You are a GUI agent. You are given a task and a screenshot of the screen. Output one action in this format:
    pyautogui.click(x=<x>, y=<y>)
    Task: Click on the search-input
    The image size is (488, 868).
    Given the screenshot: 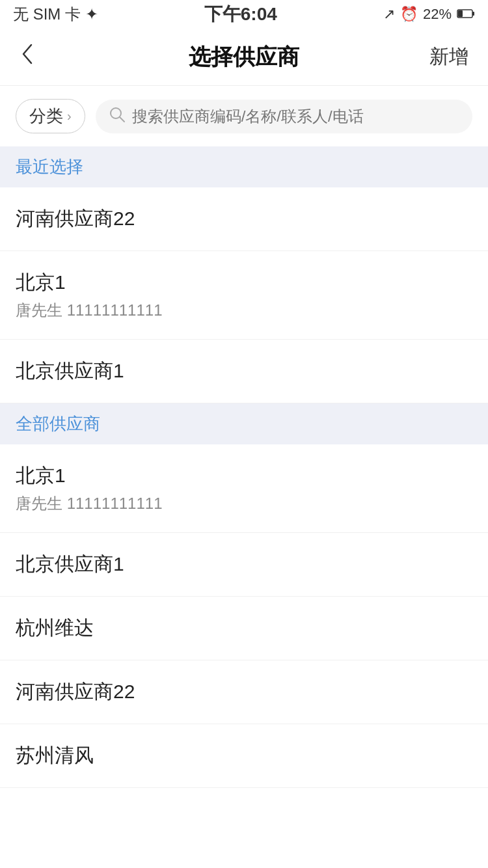 What is the action you would take?
    pyautogui.click(x=295, y=116)
    